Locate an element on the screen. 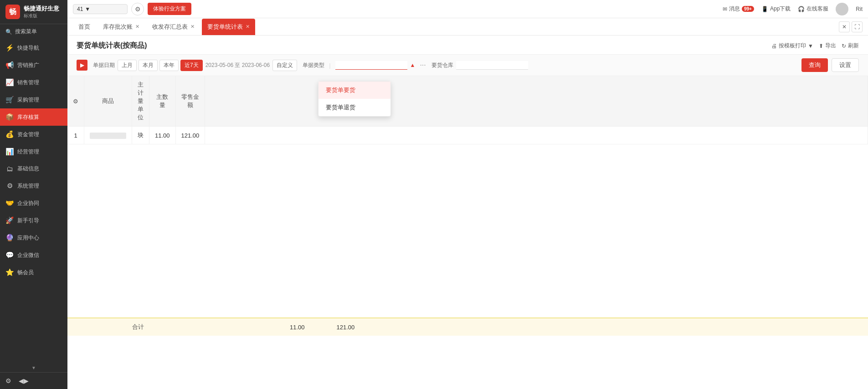 The height and width of the screenshot is (389, 868). custom-date-button: 自定义 is located at coordinates (285, 66).